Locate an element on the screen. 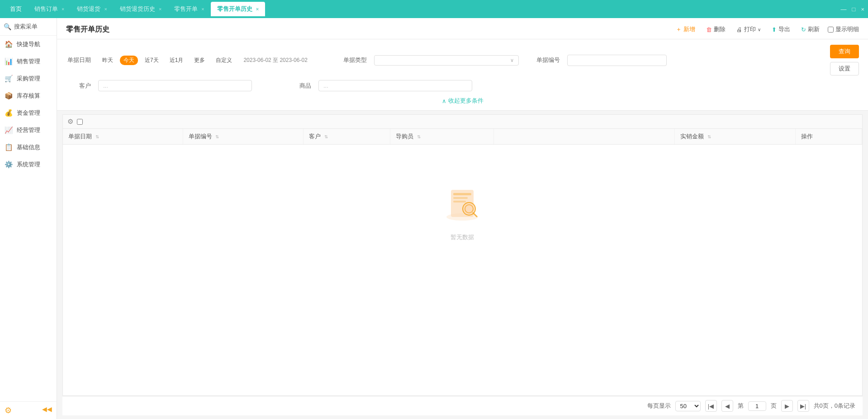  date-btn-more: 更多 is located at coordinates (199, 61).